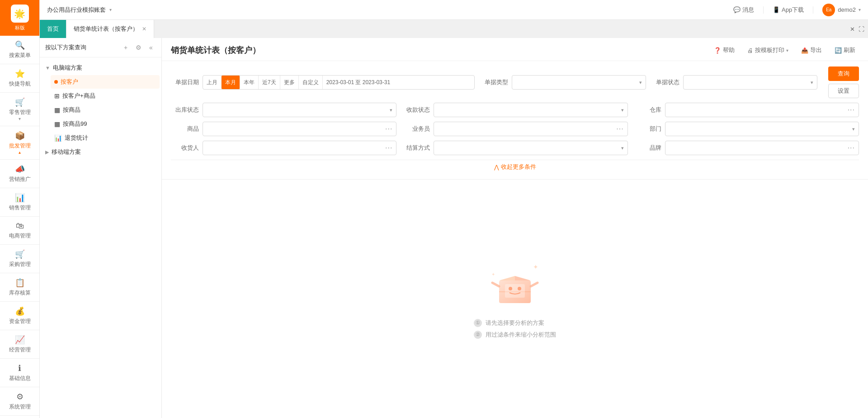  What do you see at coordinates (105, 138) in the screenshot?
I see `tree-item-return-stat: 📊 退货统计` at bounding box center [105, 138].